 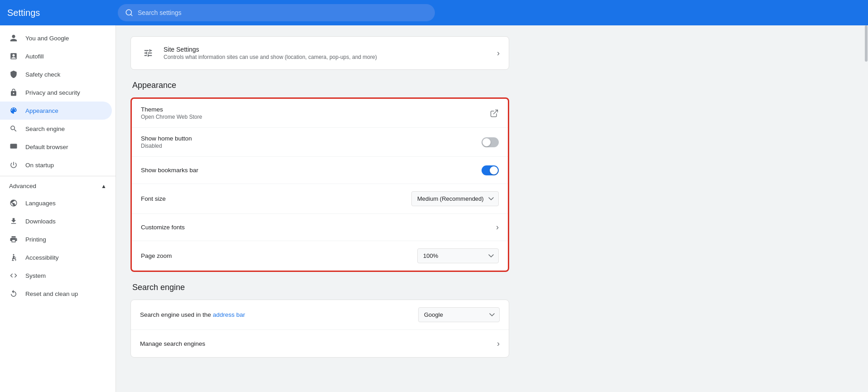 I want to click on address-bar-search-label: Search engine used in the address bar, so click(x=279, y=315).